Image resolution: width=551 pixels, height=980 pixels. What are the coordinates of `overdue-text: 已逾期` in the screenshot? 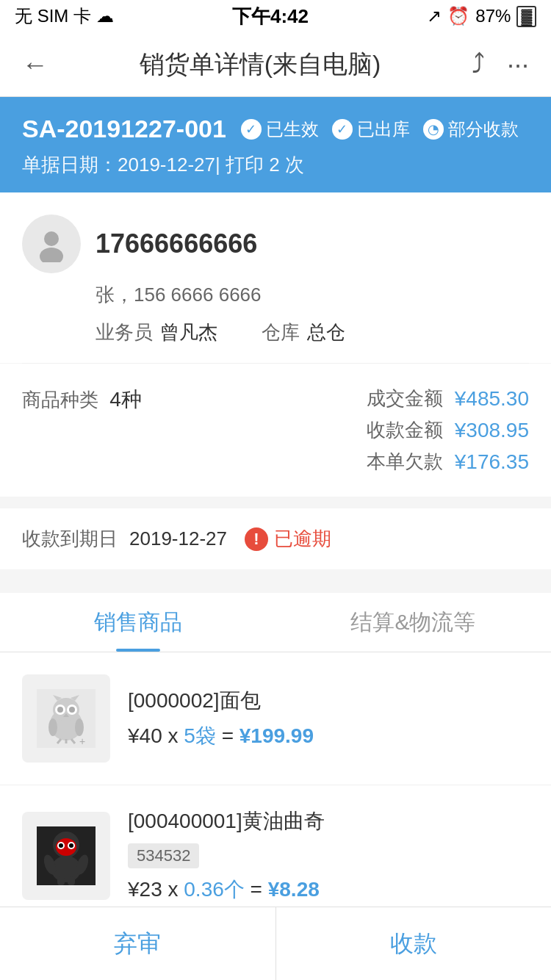 It's located at (303, 539).